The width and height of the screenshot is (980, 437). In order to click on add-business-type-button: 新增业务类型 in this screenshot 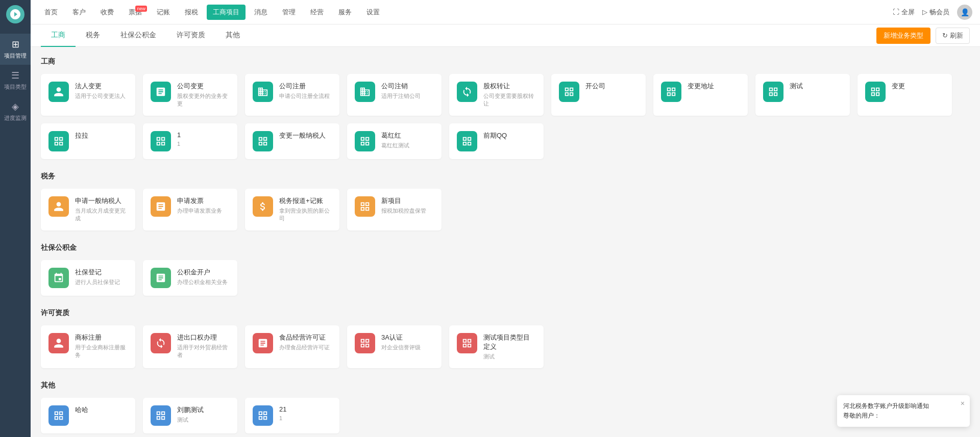, I will do `click(903, 36)`.